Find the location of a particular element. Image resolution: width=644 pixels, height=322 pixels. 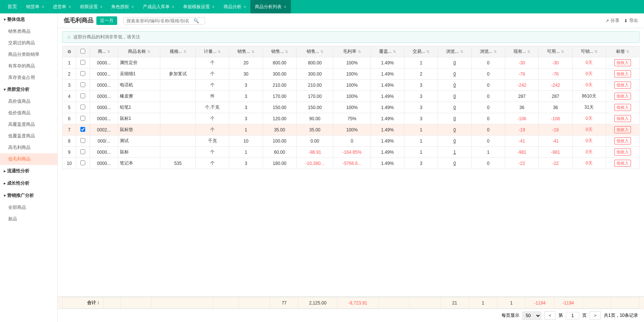

col-cover-rate: 覆盖... ⇅ is located at coordinates (387, 52).